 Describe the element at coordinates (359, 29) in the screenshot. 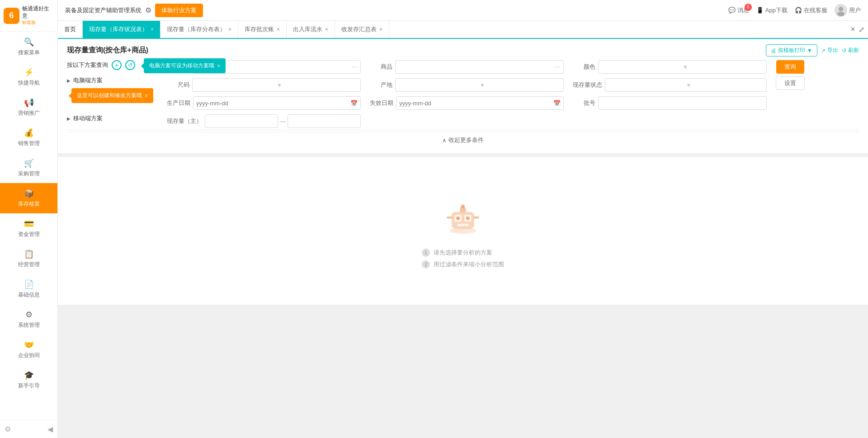

I see `tab-collect-summary-label: 收发存汇总表` at that location.